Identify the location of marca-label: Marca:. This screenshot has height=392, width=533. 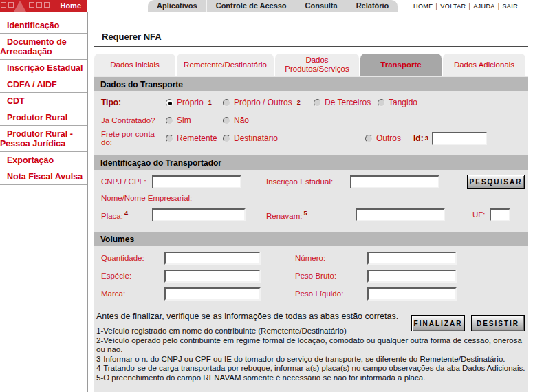
(133, 294).